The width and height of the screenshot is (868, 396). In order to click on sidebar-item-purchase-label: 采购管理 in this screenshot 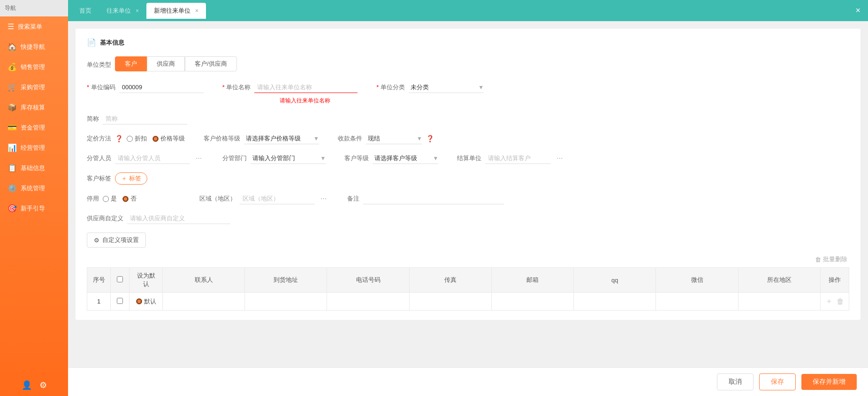, I will do `click(33, 87)`.